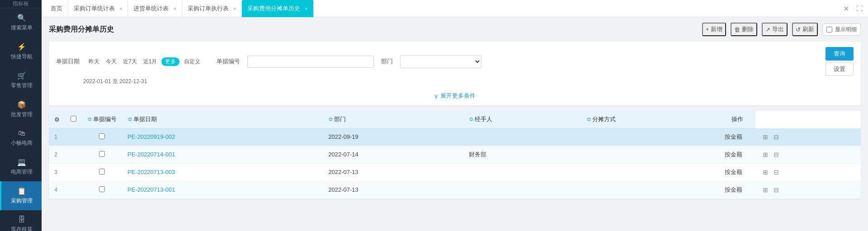 The height and width of the screenshot is (231, 868). Describe the element at coordinates (808, 172) in the screenshot. I see `row-ops-3: ⊞ ⊟` at that location.